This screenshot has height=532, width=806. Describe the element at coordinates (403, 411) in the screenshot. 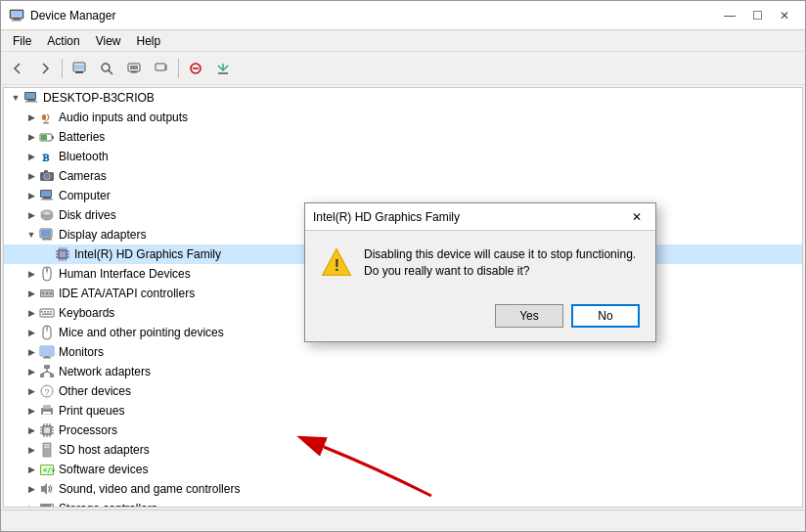

I see `tree-item-print: ▶ Print queues` at that location.